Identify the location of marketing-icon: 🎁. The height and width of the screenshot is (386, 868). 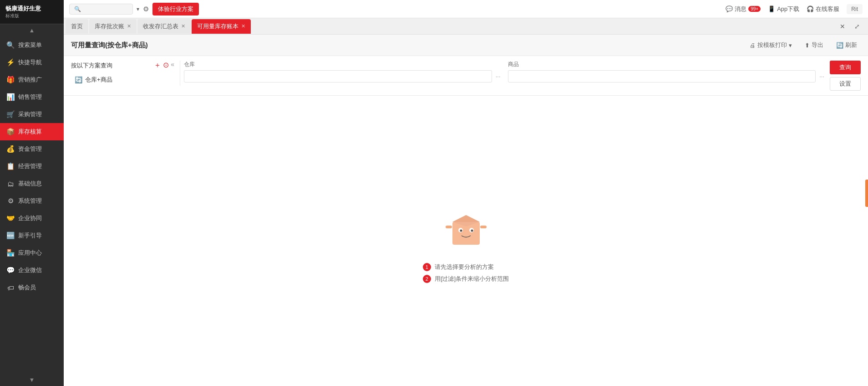
(10, 80).